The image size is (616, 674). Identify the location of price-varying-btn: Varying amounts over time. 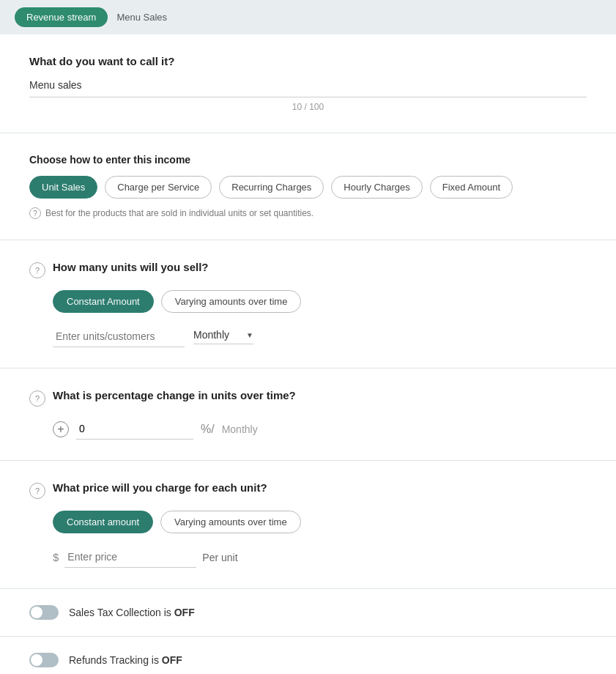
(231, 522).